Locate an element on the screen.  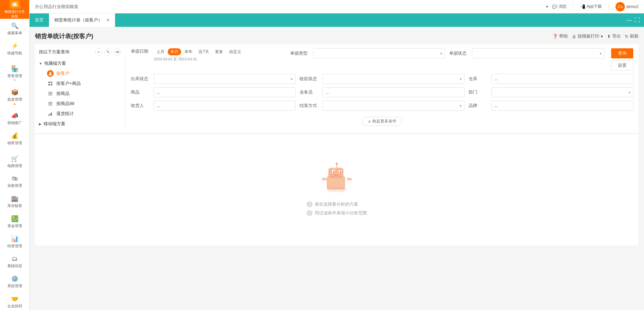
sidebar-item-ecommerce: 🛒 电商管理 is located at coordinates (15, 162).